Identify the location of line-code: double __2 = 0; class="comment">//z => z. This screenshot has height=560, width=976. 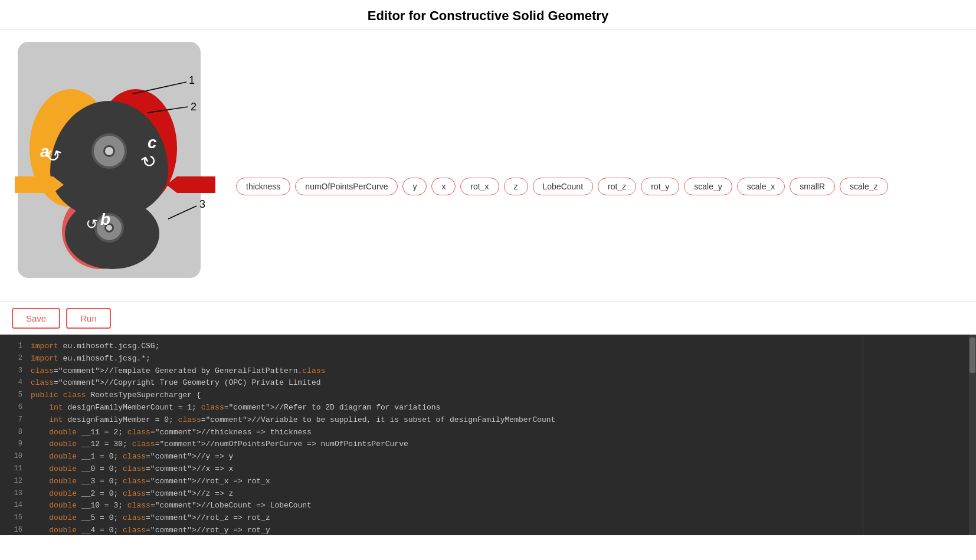
(444, 494).